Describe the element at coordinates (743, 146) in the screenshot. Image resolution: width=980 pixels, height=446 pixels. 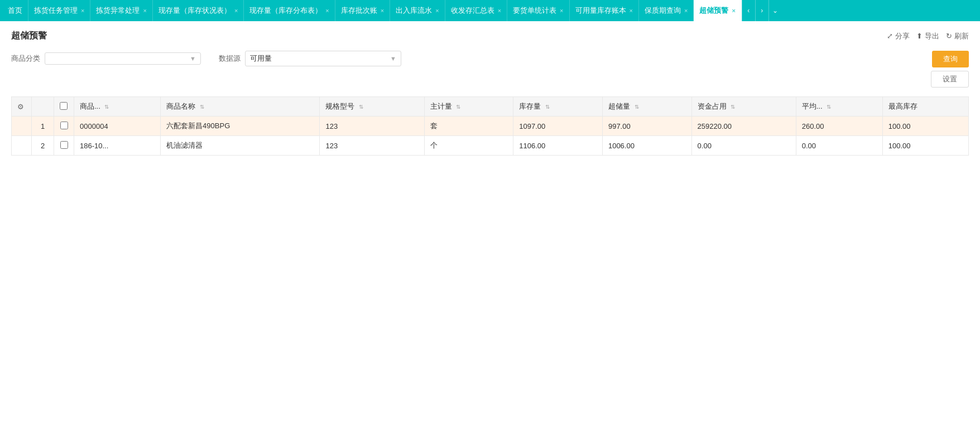
I see `row-capital-use-1: 0.00` at that location.